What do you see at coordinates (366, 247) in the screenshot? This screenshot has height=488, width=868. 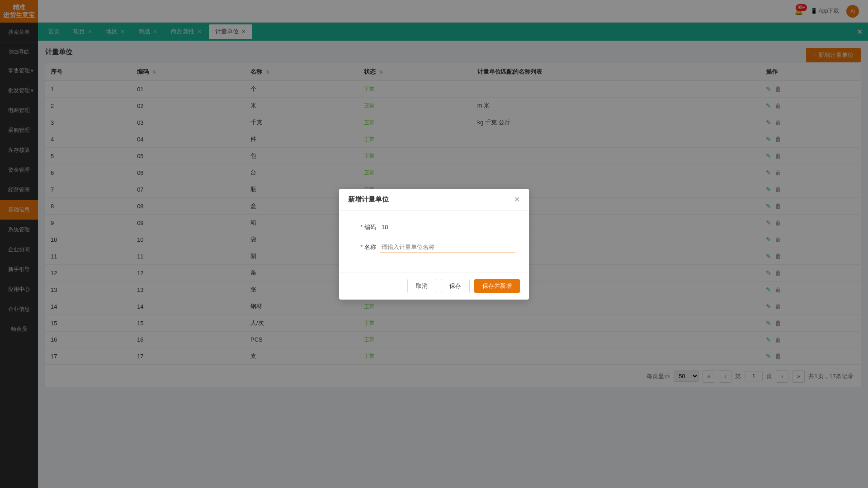 I see `form-name-label: * 名称` at bounding box center [366, 247].